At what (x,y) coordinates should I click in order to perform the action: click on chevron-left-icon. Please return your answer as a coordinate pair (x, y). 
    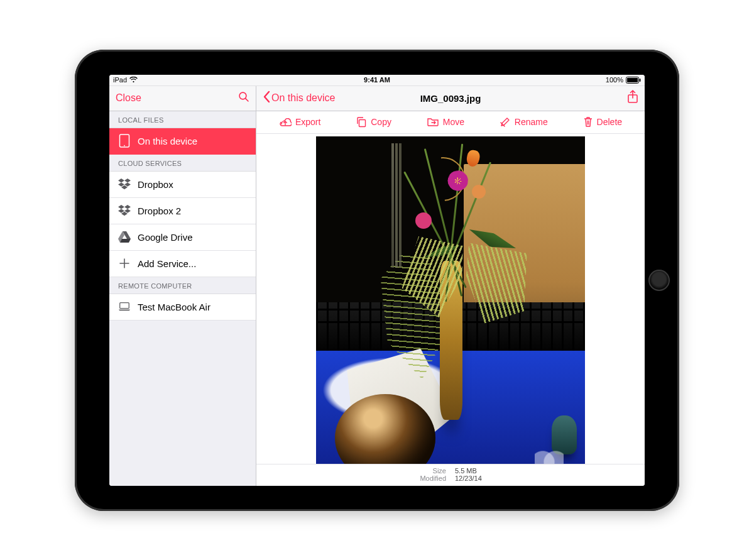
    Looking at the image, I should click on (266, 98).